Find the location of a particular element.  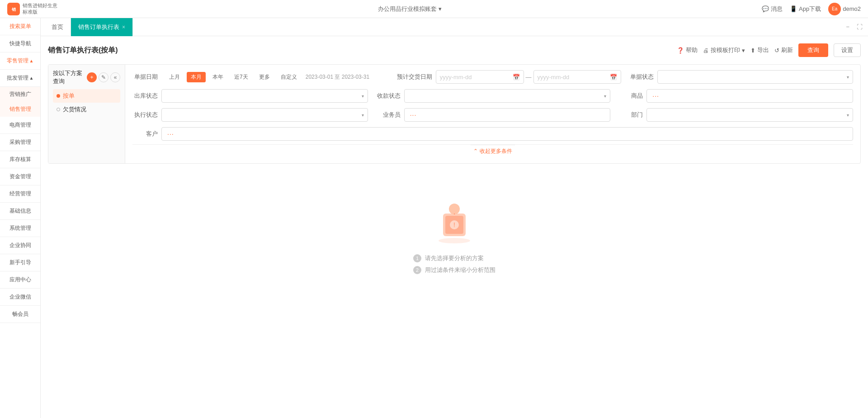

user-menu: Ea demo2 is located at coordinates (844, 9).